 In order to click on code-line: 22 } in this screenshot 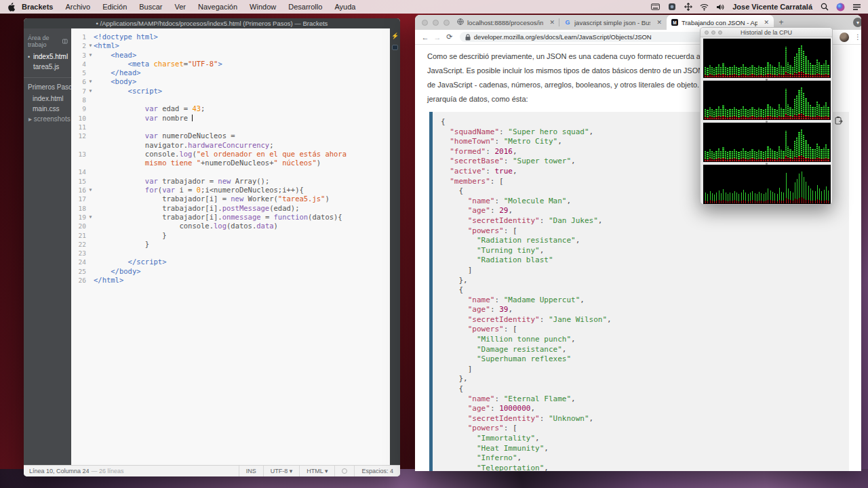, I will do `click(231, 244)`.